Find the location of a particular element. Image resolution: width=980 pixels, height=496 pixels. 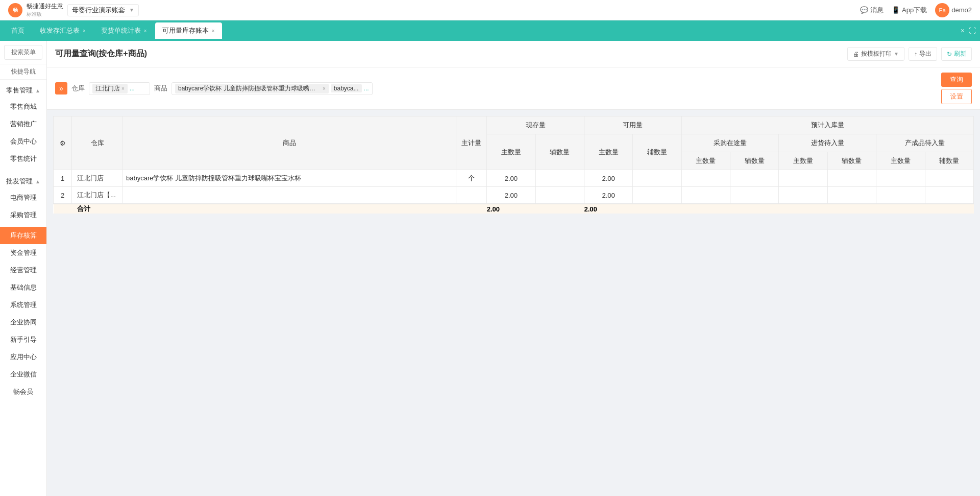

close-tab-shoufacun: × is located at coordinates (84, 31).